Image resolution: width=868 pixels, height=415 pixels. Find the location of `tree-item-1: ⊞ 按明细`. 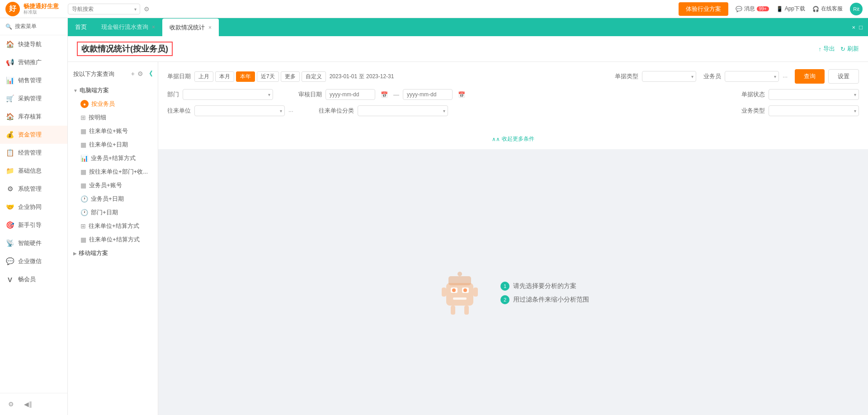

tree-item-1: ⊞ 按明细 is located at coordinates (113, 118).